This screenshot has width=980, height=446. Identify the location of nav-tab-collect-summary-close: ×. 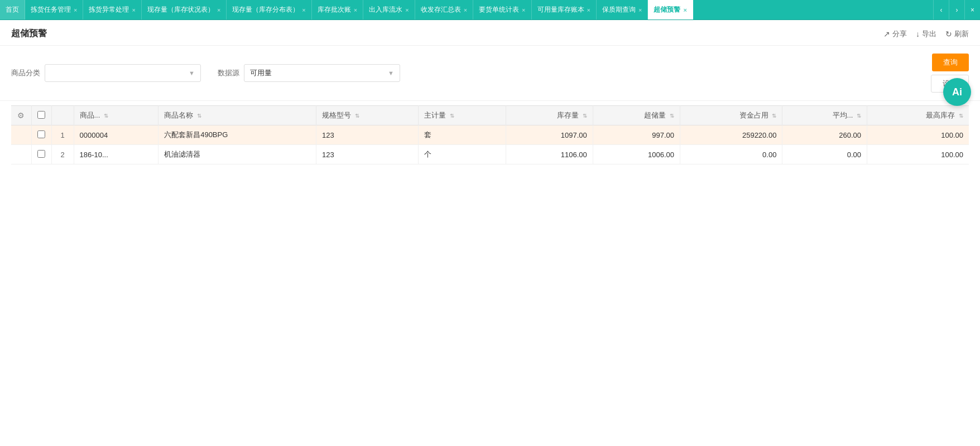
(465, 10).